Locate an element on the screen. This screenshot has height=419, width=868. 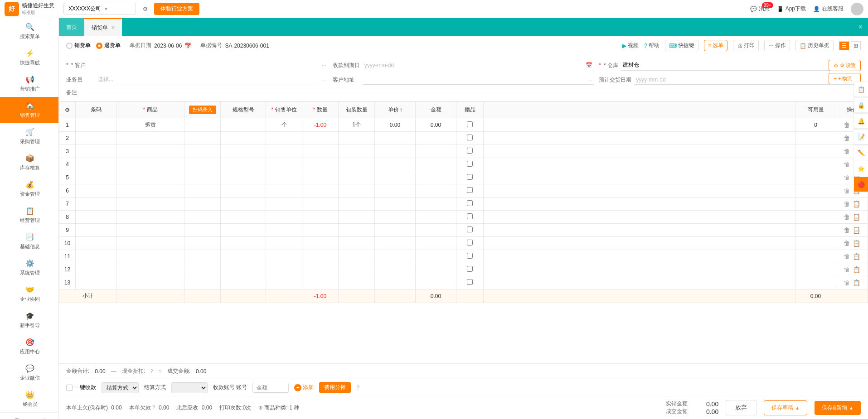
sidebar-item-quicknav: ⚡ 快捷导航 is located at coordinates (29, 58).